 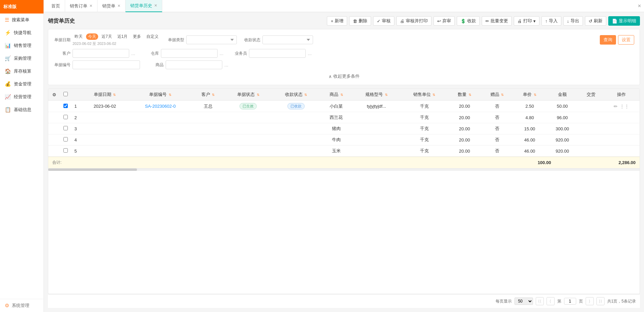 I want to click on col-amount: 金额, so click(x=562, y=95).